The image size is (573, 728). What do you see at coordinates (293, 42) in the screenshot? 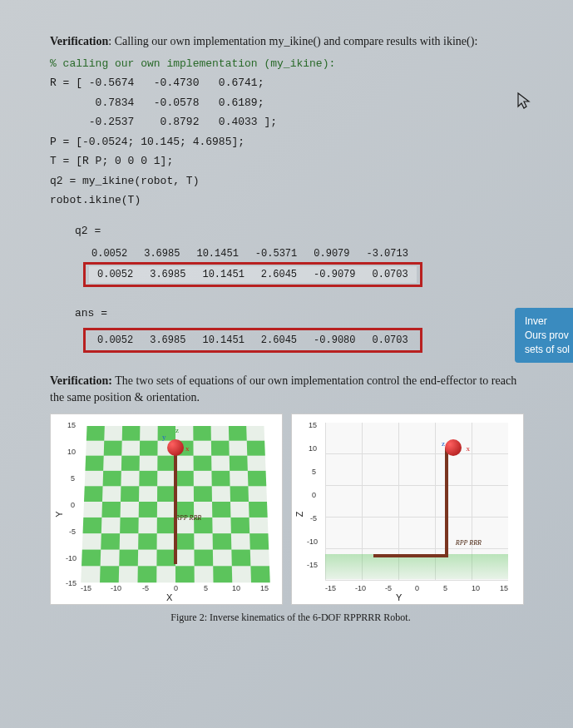
I see `heading1-rest: : Calling our own implementation my_ikin…` at bounding box center [293, 42].